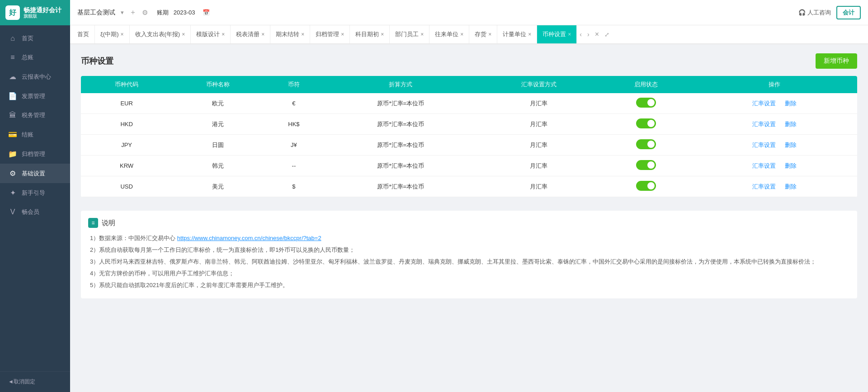 This screenshot has width=868, height=392. I want to click on cell-name: 韩元, so click(218, 166).